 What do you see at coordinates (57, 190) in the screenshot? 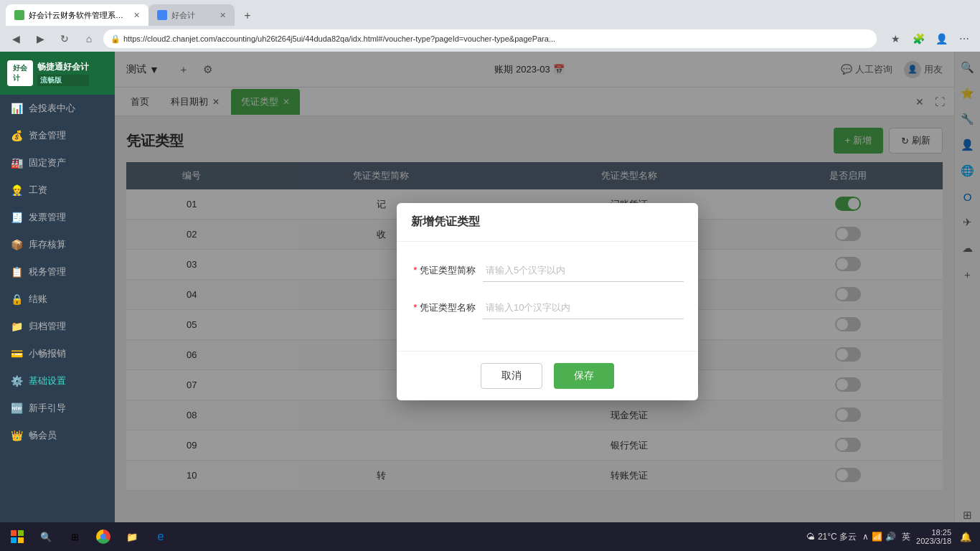
I see `sidebar-item-salary: 👷 工资` at bounding box center [57, 190].